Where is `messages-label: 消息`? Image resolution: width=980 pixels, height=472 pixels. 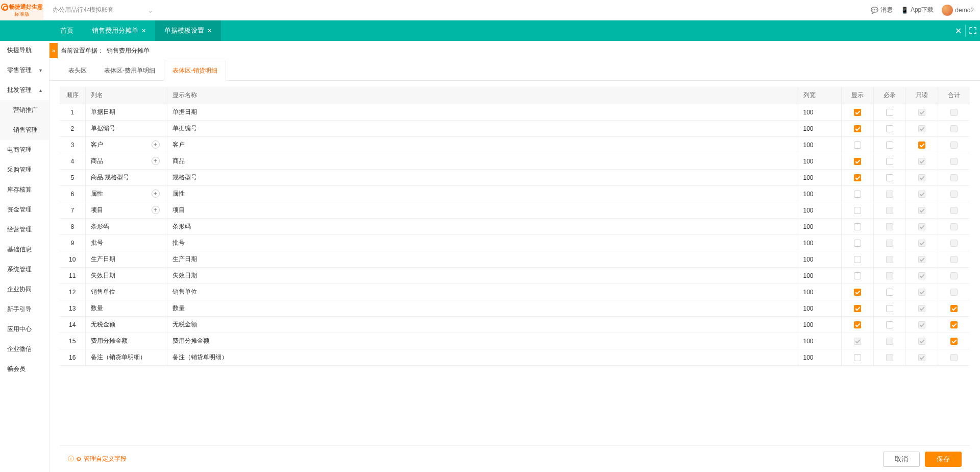
messages-label: 消息 is located at coordinates (887, 10).